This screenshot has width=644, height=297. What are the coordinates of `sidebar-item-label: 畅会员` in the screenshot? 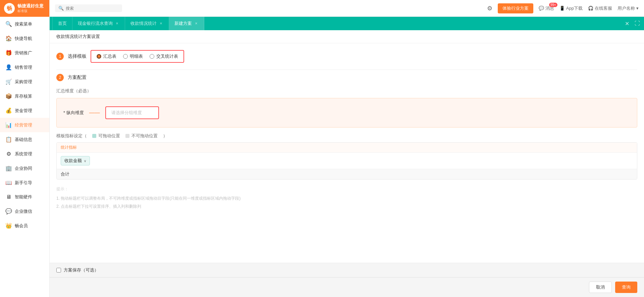 It's located at (21, 226).